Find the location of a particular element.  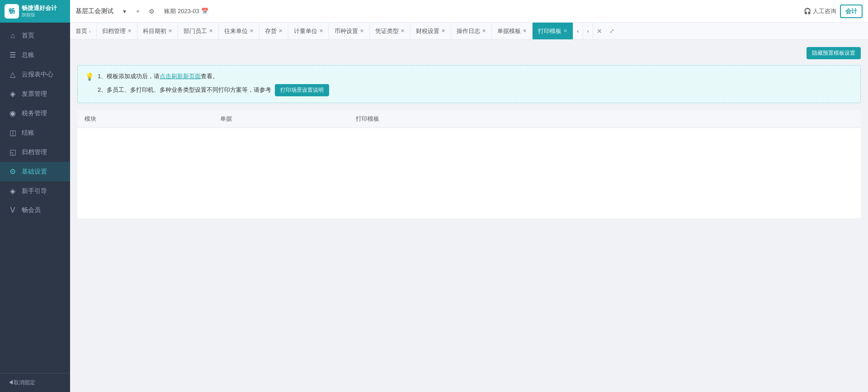

tab-archive-mgmt: 归档管理 ✕ is located at coordinates (117, 31).